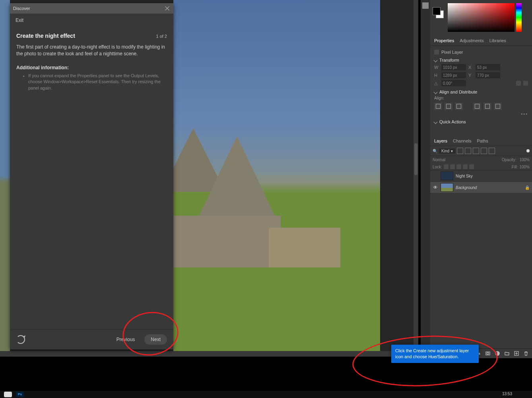  Describe the element at coordinates (481, 60) in the screenshot. I see `transform-section: Transform` at that location.